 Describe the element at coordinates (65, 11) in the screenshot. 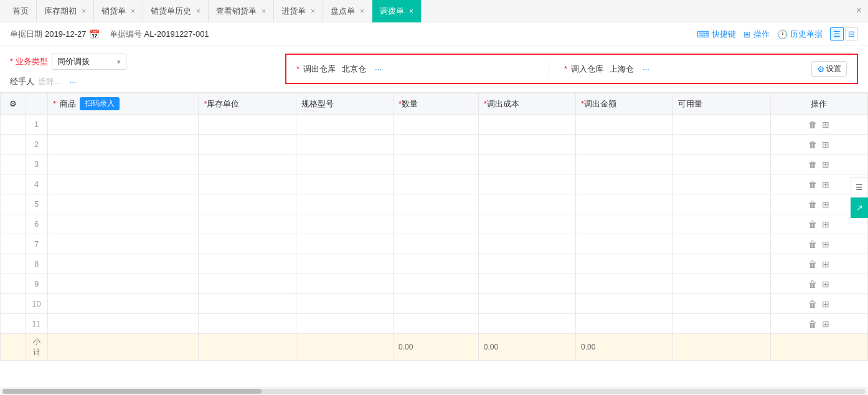

I see `tab-inventory-init: 库存期初 ×` at that location.